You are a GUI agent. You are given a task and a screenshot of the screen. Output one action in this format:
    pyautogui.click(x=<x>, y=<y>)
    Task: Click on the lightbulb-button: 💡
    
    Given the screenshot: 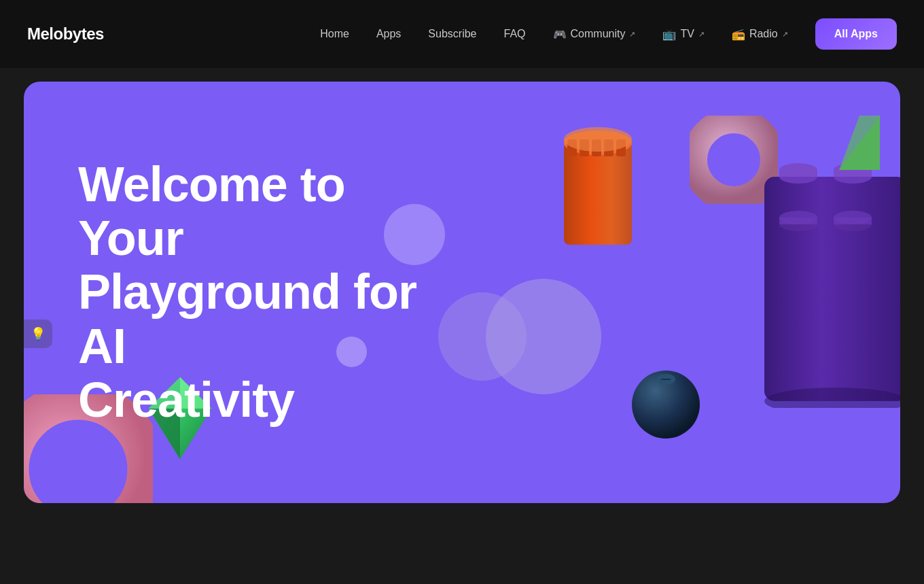 What is the action you would take?
    pyautogui.click(x=38, y=334)
    